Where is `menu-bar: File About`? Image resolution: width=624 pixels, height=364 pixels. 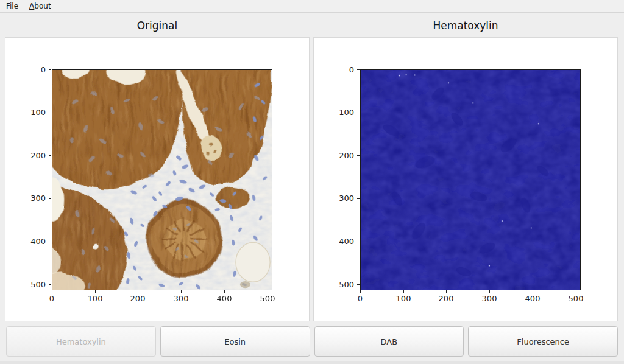 menu-bar: File About is located at coordinates (312, 6).